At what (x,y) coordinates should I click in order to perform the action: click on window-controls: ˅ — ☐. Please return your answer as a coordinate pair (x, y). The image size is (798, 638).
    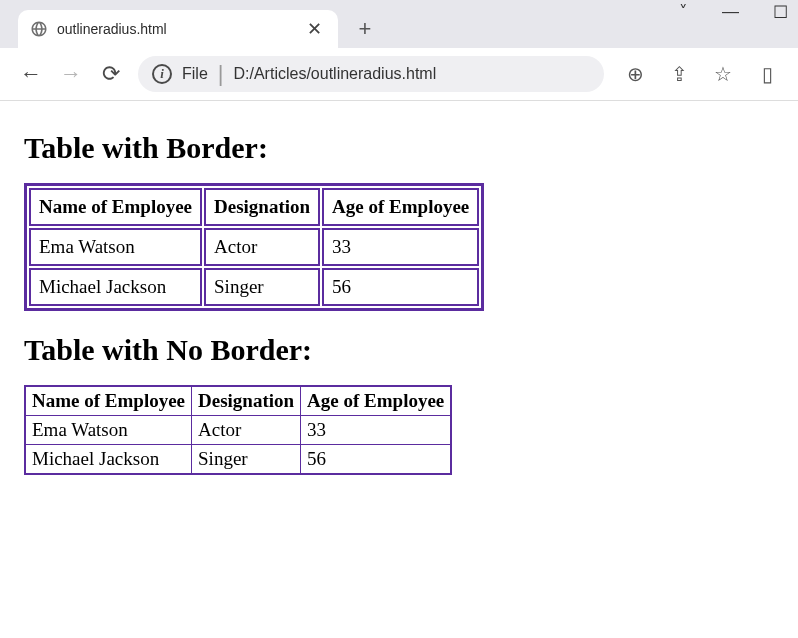
    Looking at the image, I should click on (734, 12).